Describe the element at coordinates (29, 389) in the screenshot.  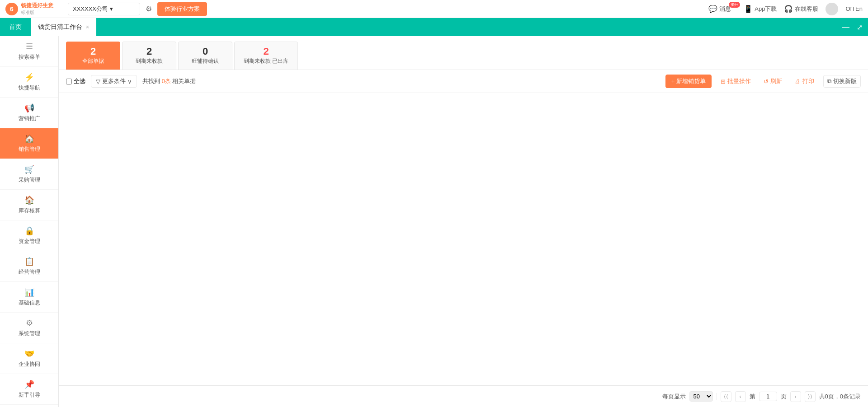
I see `sidebar-item-guide: 📌 新手引导` at that location.